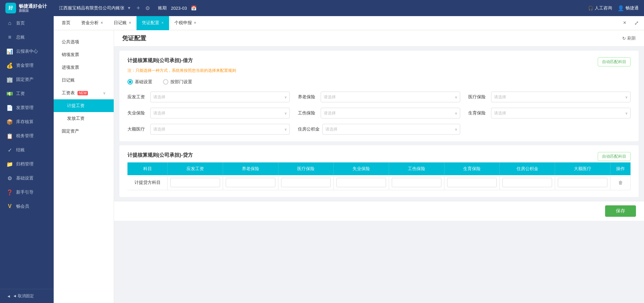 The width and height of the screenshot is (644, 303). Describe the element at coordinates (148, 8) in the screenshot. I see `settings-icon: ⚙` at that location.